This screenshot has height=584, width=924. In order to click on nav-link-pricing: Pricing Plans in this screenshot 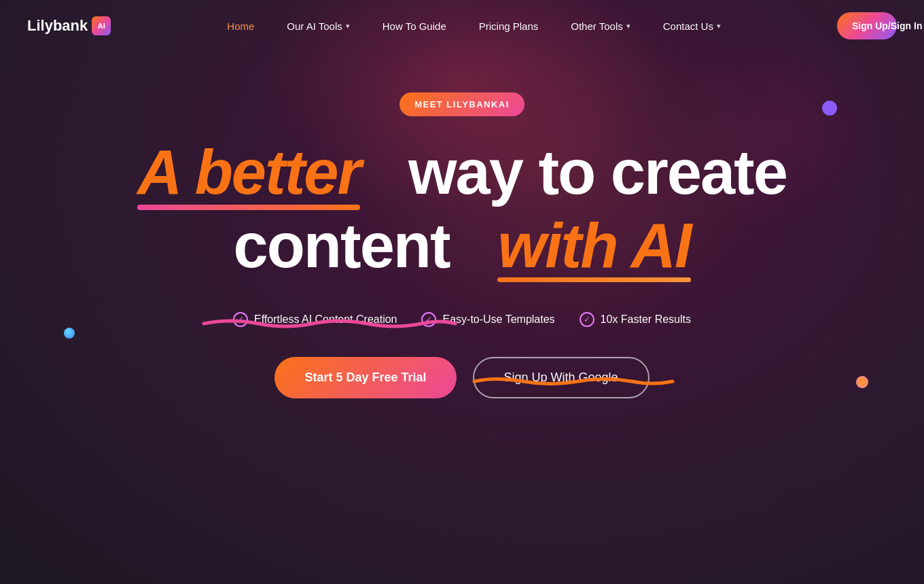, I will do `click(509, 26)`.